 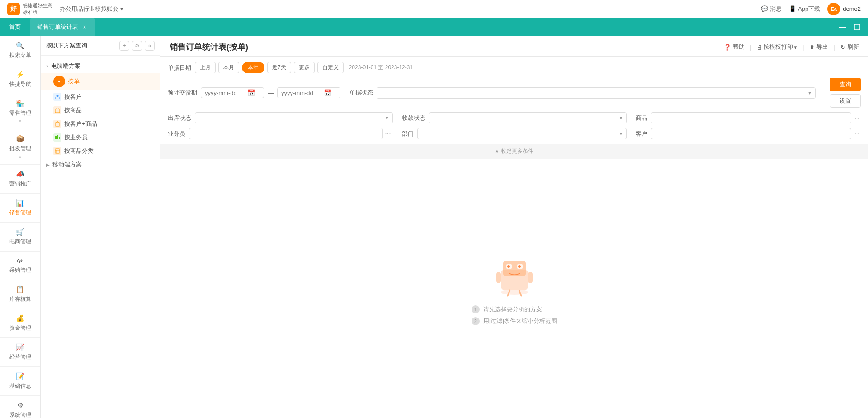 I want to click on scheme-item-by-salesperson: 按业务员, so click(x=100, y=138).